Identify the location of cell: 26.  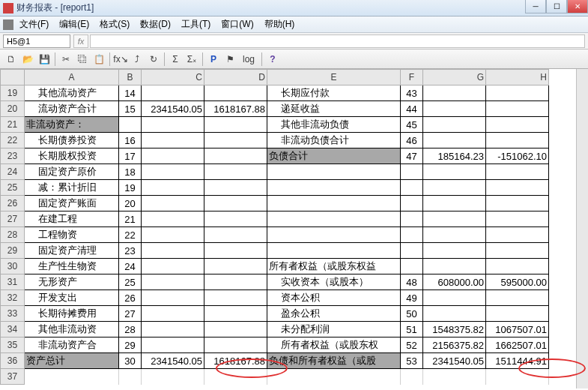
(130, 298).